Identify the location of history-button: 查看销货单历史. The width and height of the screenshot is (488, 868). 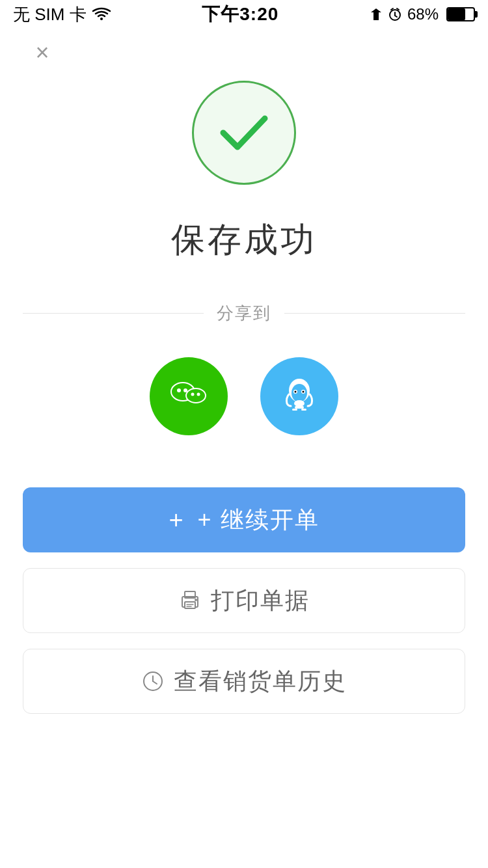
(244, 681).